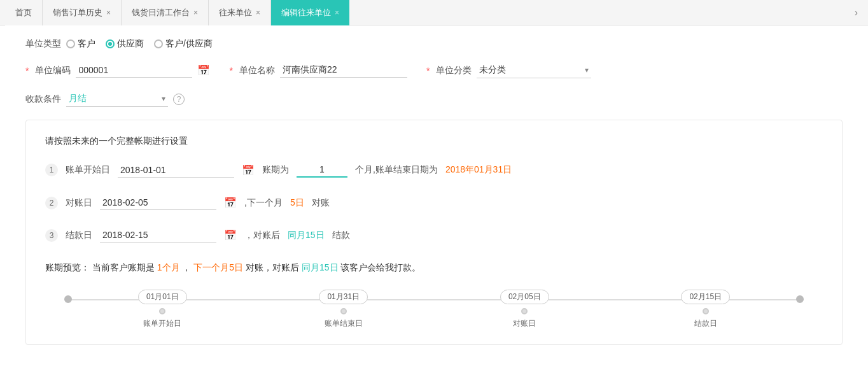 The image size is (868, 387). What do you see at coordinates (110, 44) in the screenshot?
I see `radio-supplier-circle` at bounding box center [110, 44].